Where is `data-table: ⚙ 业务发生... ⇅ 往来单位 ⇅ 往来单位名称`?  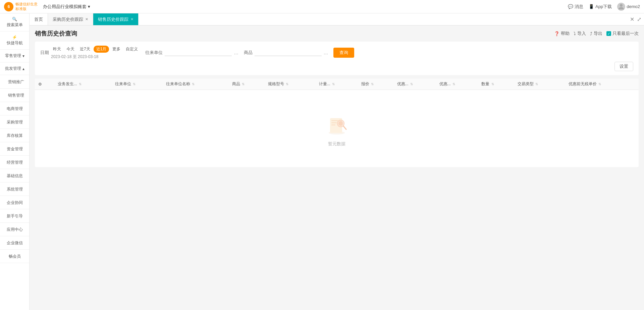 data-table: ⚙ 业务发生... ⇅ 往来单位 ⇅ 往来单位名称 is located at coordinates (337, 84).